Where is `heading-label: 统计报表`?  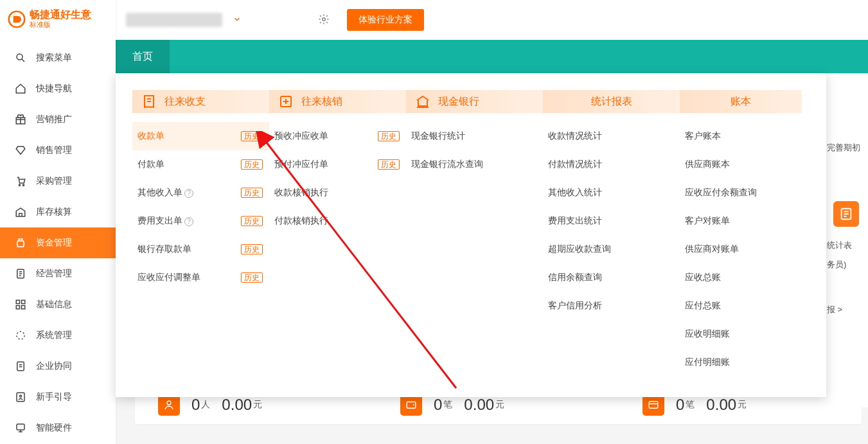
heading-label: 统计报表 is located at coordinates (612, 102).